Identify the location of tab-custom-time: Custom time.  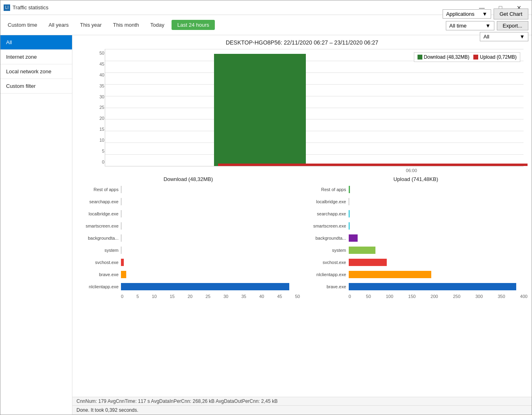
(23, 25).